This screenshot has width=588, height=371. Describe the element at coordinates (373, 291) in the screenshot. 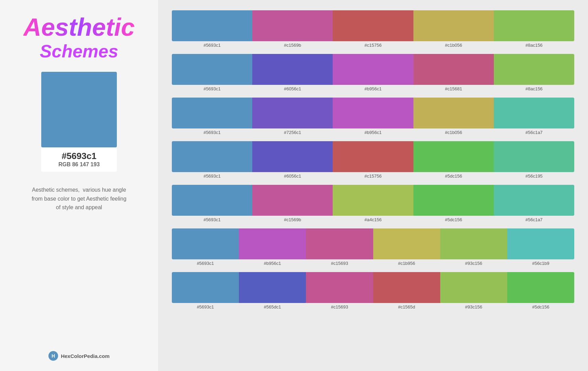

I see `scheme-row-7: #5693c1#565dc1#c15693#c1565d#93c156#5dc1…` at that location.